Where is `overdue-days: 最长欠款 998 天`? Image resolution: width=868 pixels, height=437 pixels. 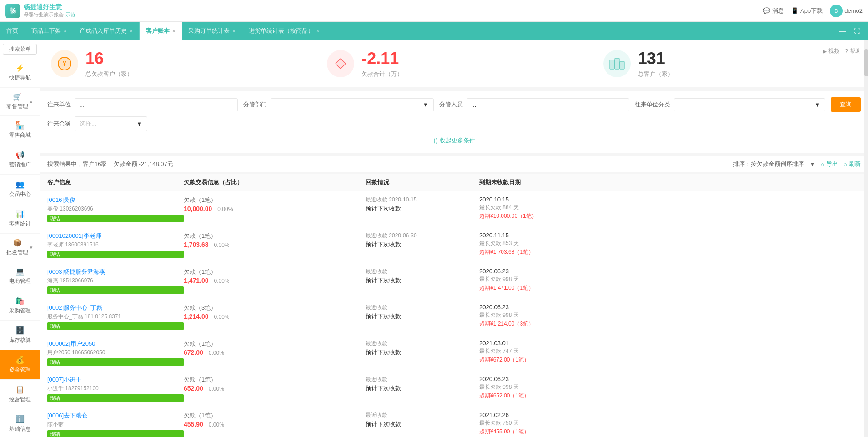 overdue-days: 最长欠款 998 天 is located at coordinates (670, 316).